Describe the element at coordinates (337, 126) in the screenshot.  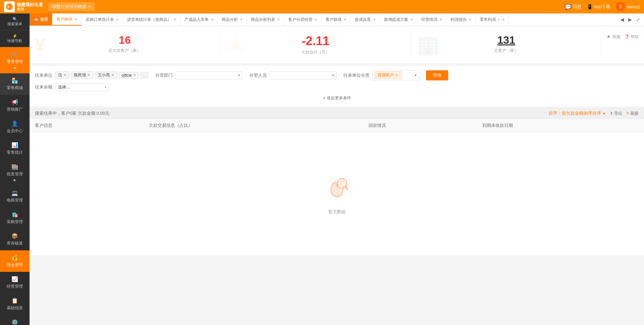
I see `table-header: 客户信息 欠款交易信息（占比） 回款情况 到期未收款日期` at that location.